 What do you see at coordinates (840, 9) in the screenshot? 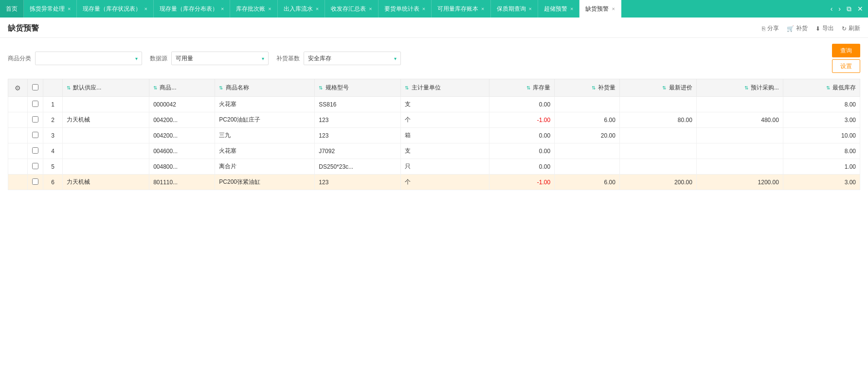
I see `tab-nav-next: ›` at bounding box center [840, 9].